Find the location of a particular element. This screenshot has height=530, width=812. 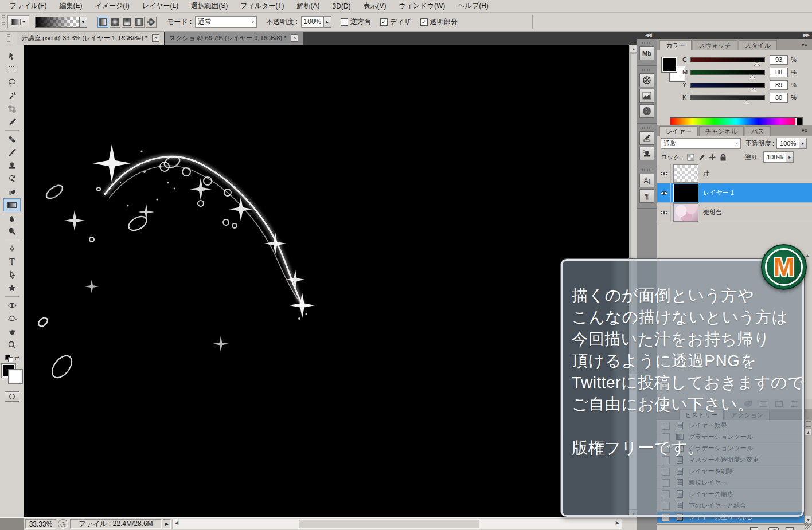

collapse-panels-icon: ◀◀ is located at coordinates (648, 35).